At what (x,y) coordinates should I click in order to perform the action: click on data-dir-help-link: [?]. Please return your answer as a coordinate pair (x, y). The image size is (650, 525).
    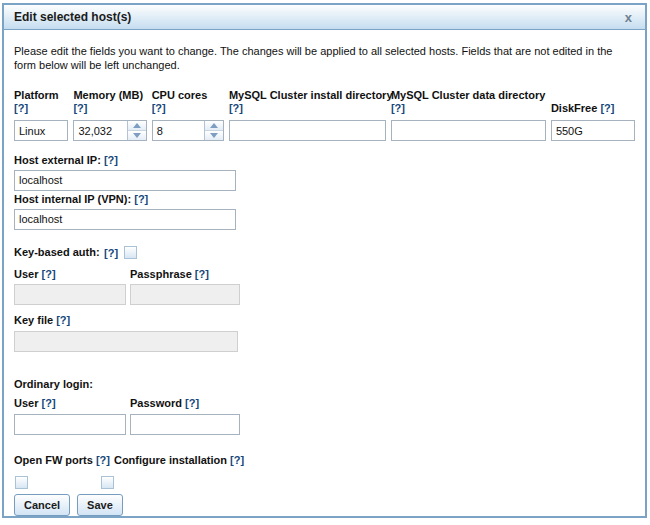
    Looking at the image, I should click on (398, 108).